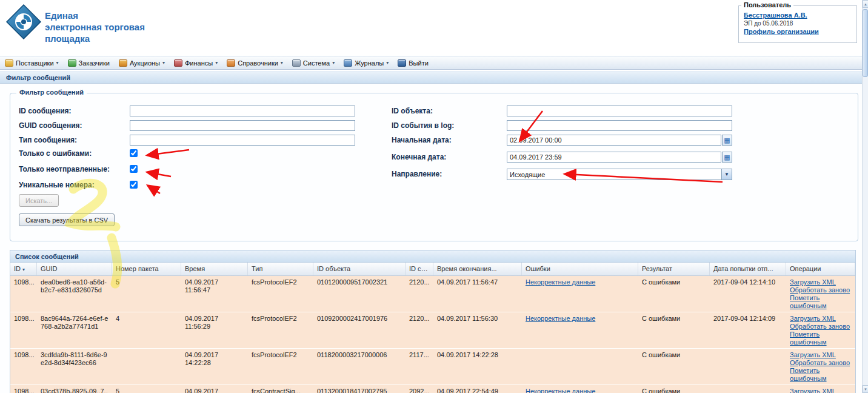  I want to click on menu-item-finance: Финансы ▾, so click(196, 63).